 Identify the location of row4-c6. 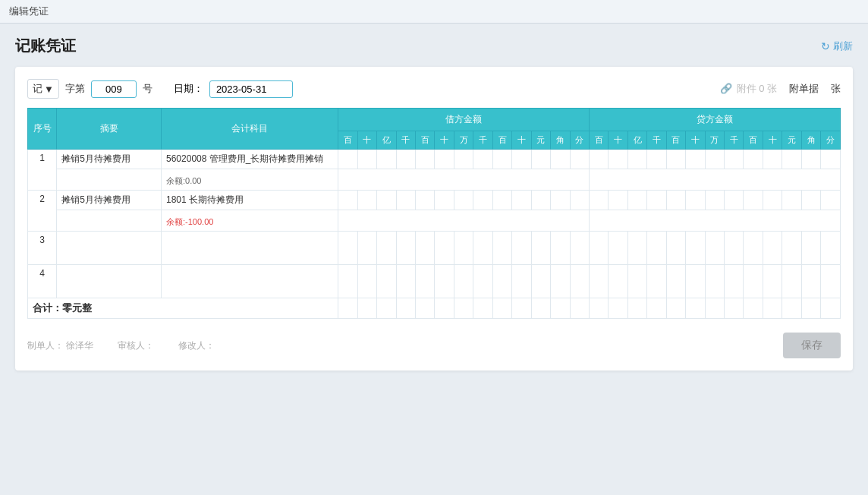
(695, 282).